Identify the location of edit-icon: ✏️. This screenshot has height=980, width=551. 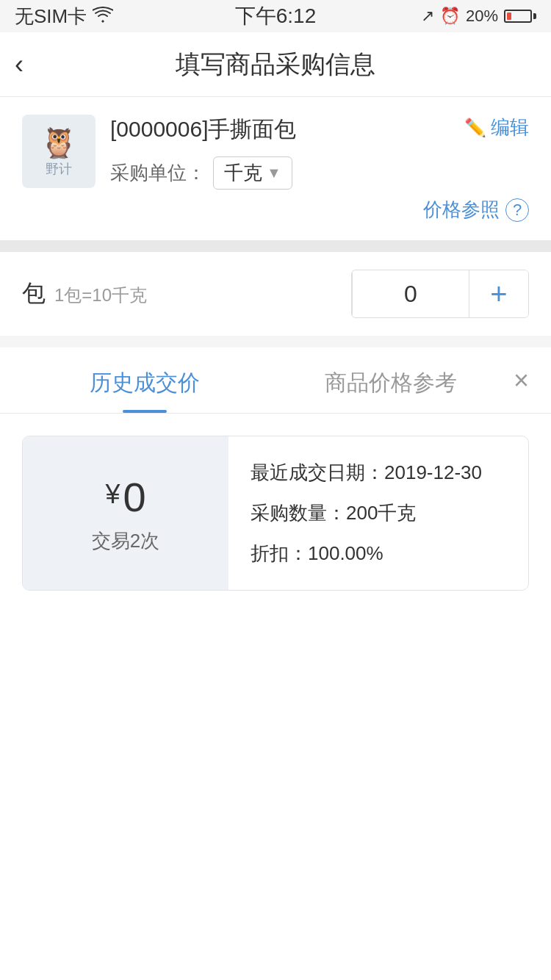
(475, 128).